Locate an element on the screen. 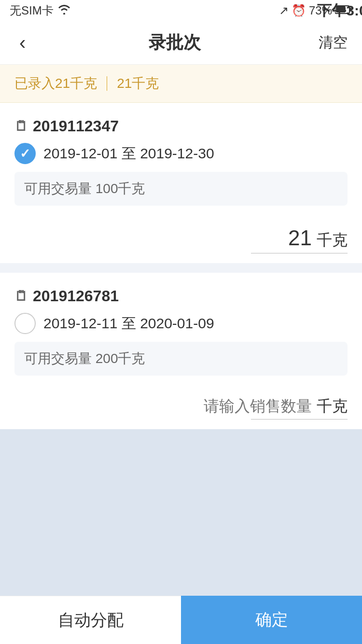  batch1-header: 🗒 2019112347 is located at coordinates (181, 126).